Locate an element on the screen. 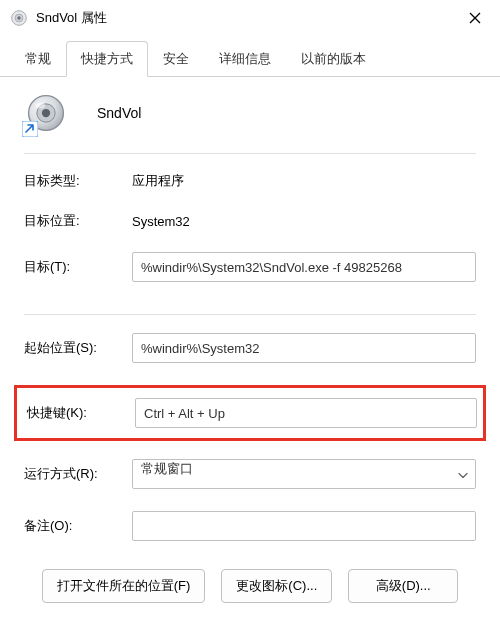 The image size is (500, 622). open-file-location-button: 打开文件所在的位置(F) is located at coordinates (124, 586).